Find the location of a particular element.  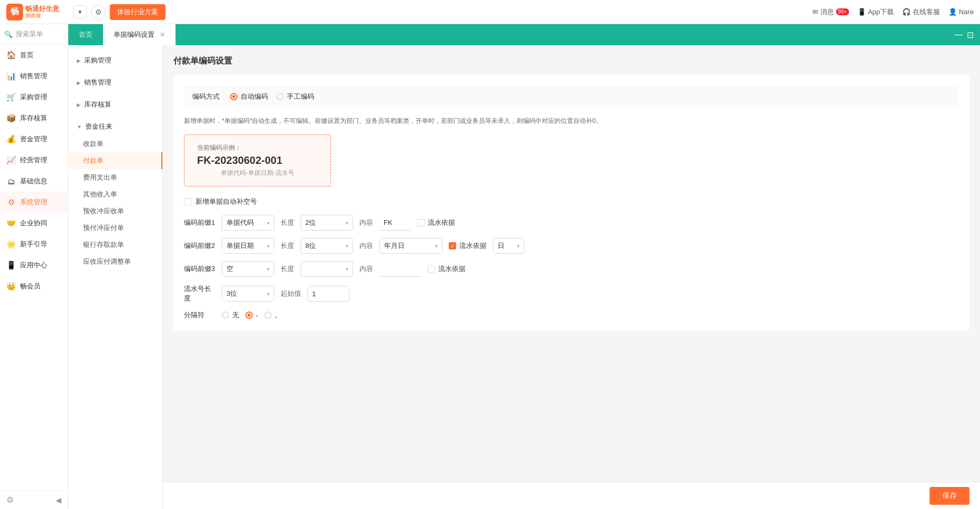

prefix1-flow-checkbox is located at coordinates (421, 223).